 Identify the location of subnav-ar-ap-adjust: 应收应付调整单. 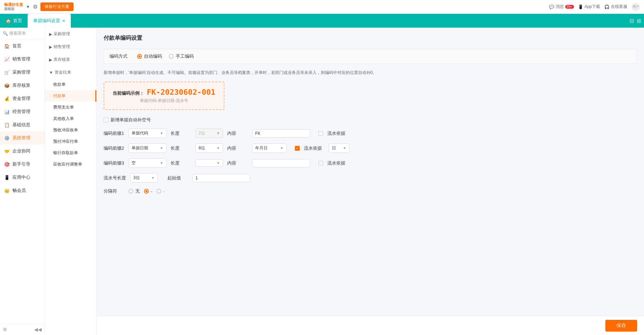
(70, 165).